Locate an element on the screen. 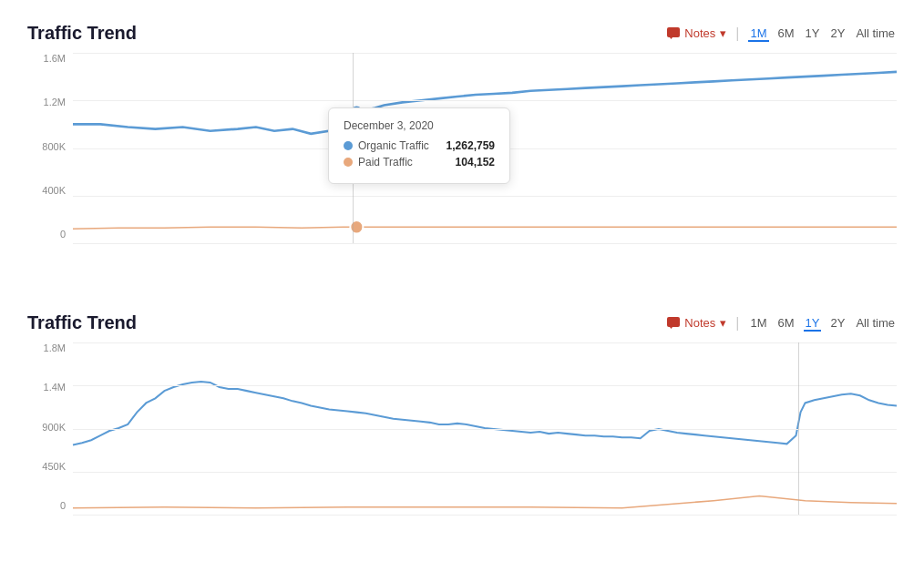  y-label-4: 400K is located at coordinates (50, 190).